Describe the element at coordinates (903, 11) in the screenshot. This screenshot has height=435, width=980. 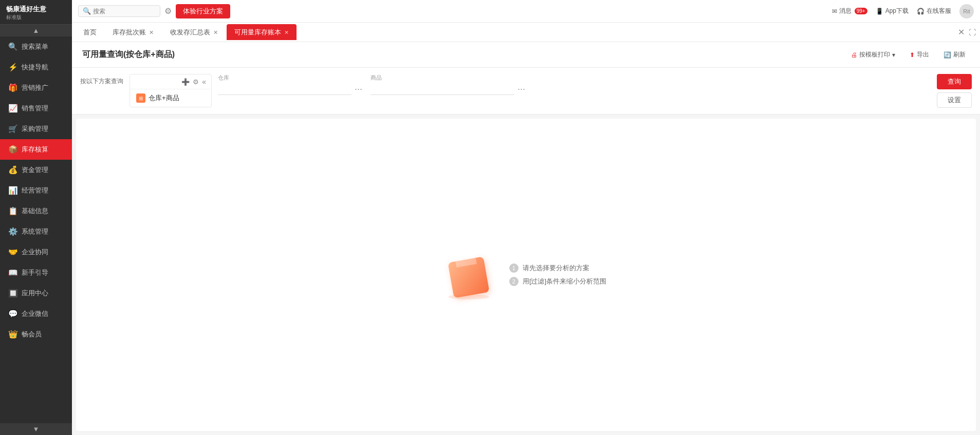
I see `topbar-right: ✉ 消息 99+ 📱 App下载 🎧 在线客服 Rit` at that location.